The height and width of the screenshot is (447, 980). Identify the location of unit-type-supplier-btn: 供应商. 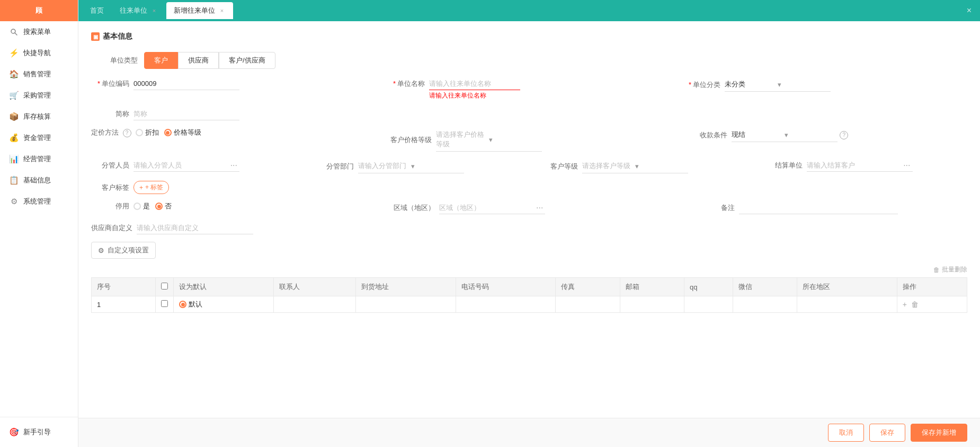
(198, 60).